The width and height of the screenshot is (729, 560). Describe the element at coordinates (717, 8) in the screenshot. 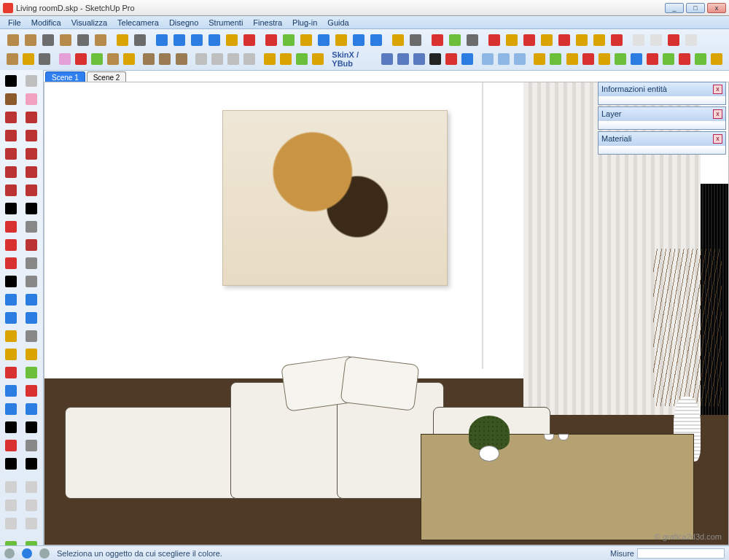

I see `close-button: x` at that location.